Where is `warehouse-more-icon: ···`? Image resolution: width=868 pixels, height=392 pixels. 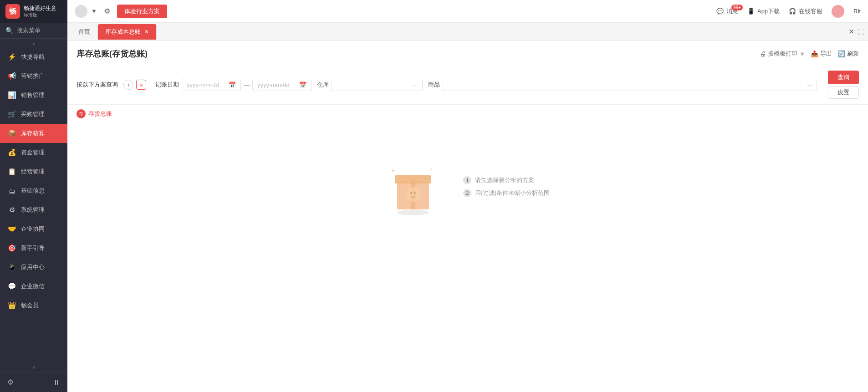
warehouse-more-icon: ··· is located at coordinates (415, 85).